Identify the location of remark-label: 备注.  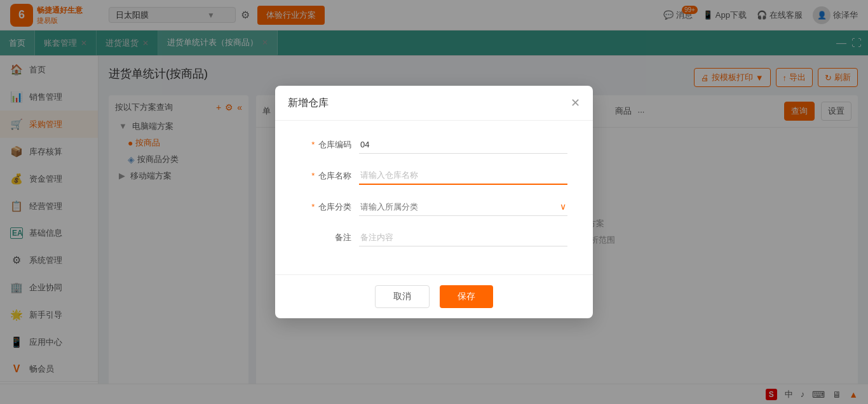
(326, 238).